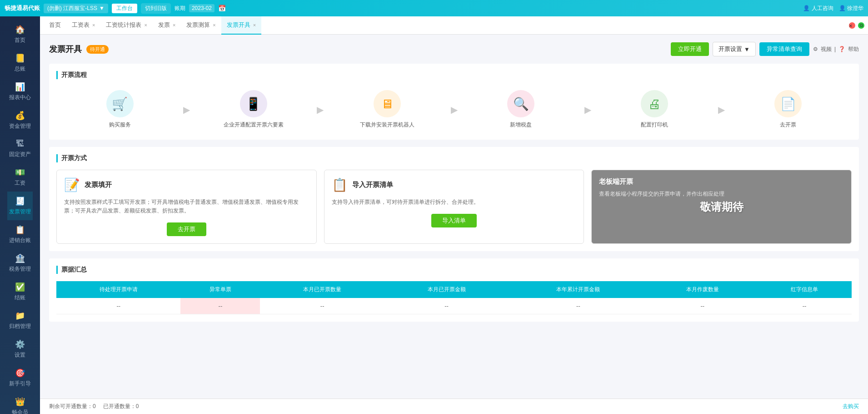 This screenshot has height=414, width=868. Describe the element at coordinates (20, 355) in the screenshot. I see `sidebar-label-settings: 设置` at that location.